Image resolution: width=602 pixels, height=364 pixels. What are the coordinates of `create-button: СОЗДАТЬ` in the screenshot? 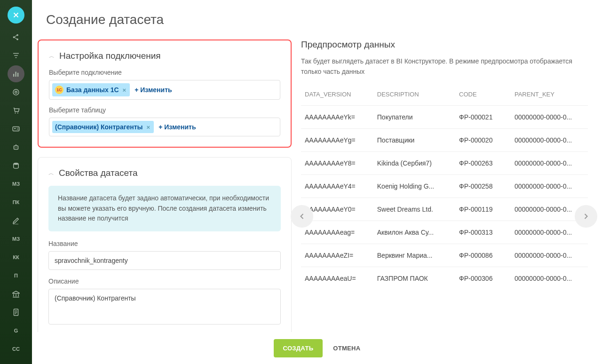 It's located at (298, 348).